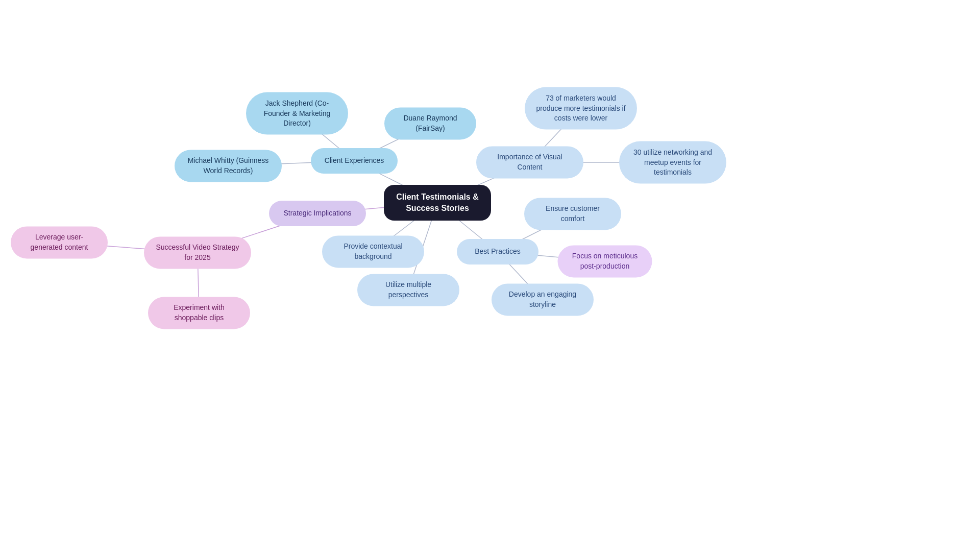 This screenshot has height=553, width=980. What do you see at coordinates (605, 261) in the screenshot?
I see `focus-meticulous-node: Focus on meticulous post-production` at bounding box center [605, 261].